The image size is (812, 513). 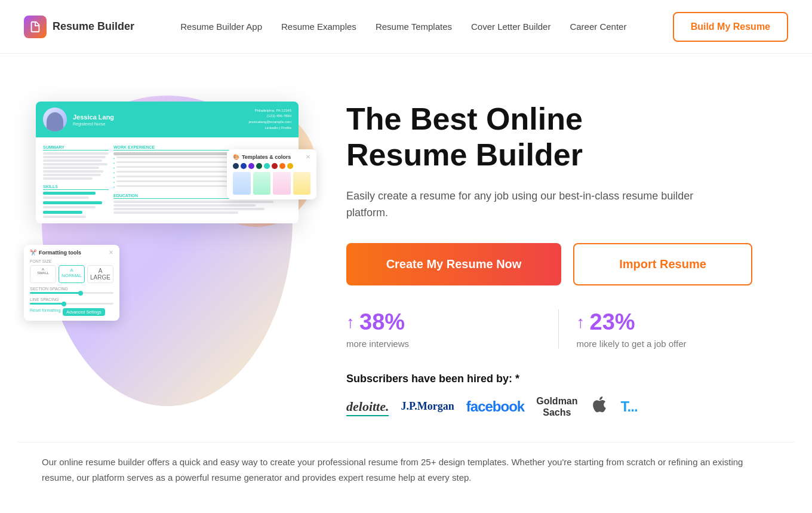 I want to click on logo-text: Resume Builder, so click(x=93, y=26).